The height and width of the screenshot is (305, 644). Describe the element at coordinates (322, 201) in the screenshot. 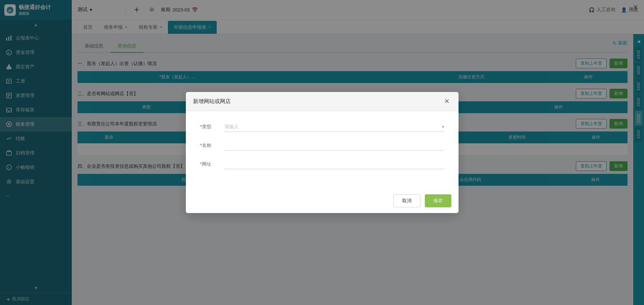

I see `modal-footer: 取消 保存` at that location.